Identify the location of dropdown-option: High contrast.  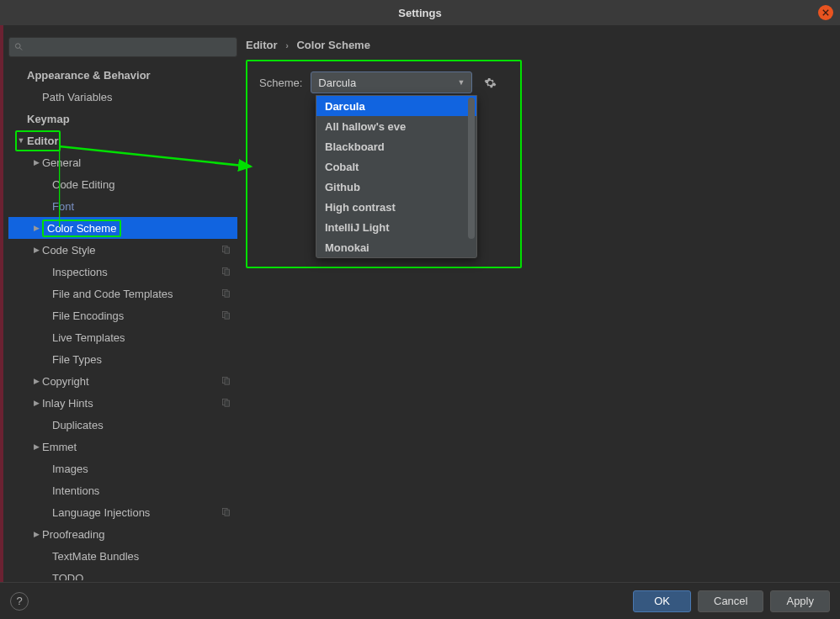
(396, 207).